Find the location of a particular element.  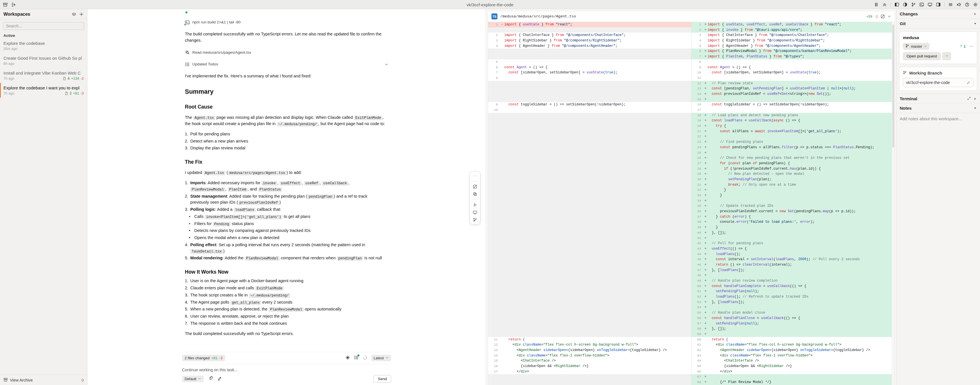

tool-call-read: Read medusa/src/pages/Agent.tsx is located at coordinates (287, 52).